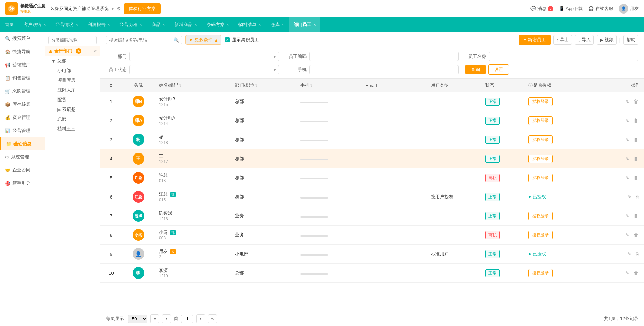 The width and height of the screenshot is (644, 326). I want to click on reset-btn: 设置, so click(499, 70).